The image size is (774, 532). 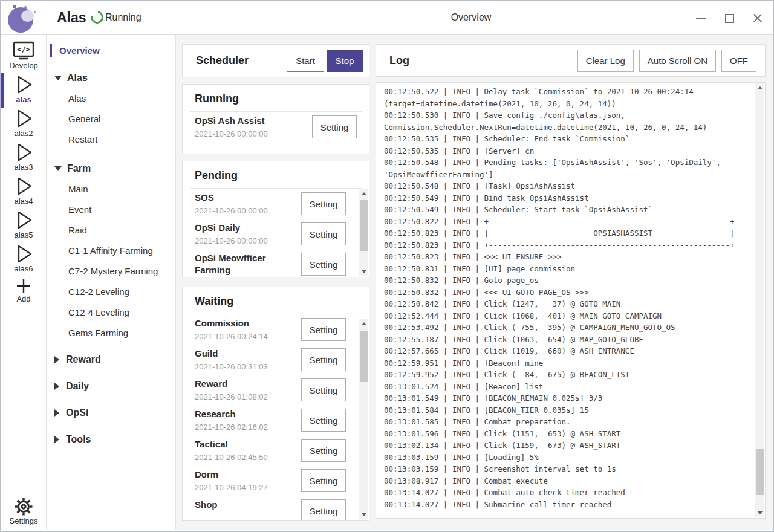 What do you see at coordinates (305, 60) in the screenshot?
I see `start-button: Start` at bounding box center [305, 60].